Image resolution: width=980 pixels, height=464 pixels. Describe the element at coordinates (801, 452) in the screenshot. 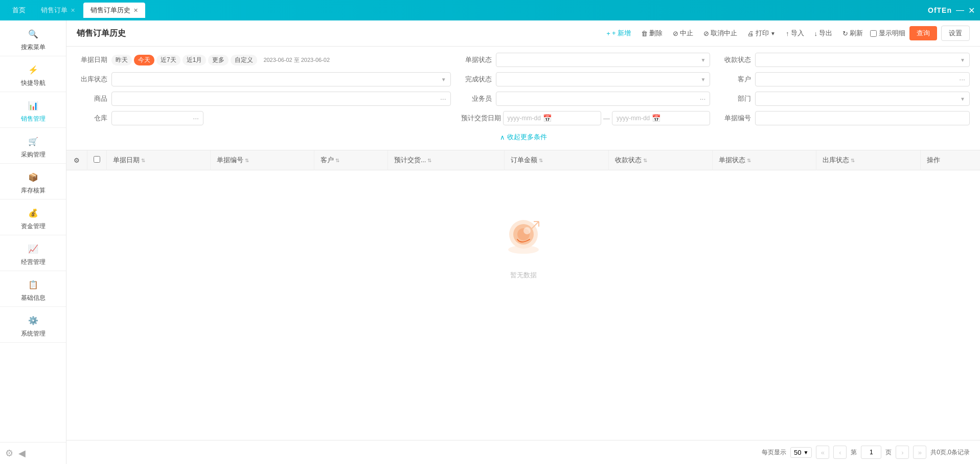

I see `page-size-select: 50 ▼` at that location.